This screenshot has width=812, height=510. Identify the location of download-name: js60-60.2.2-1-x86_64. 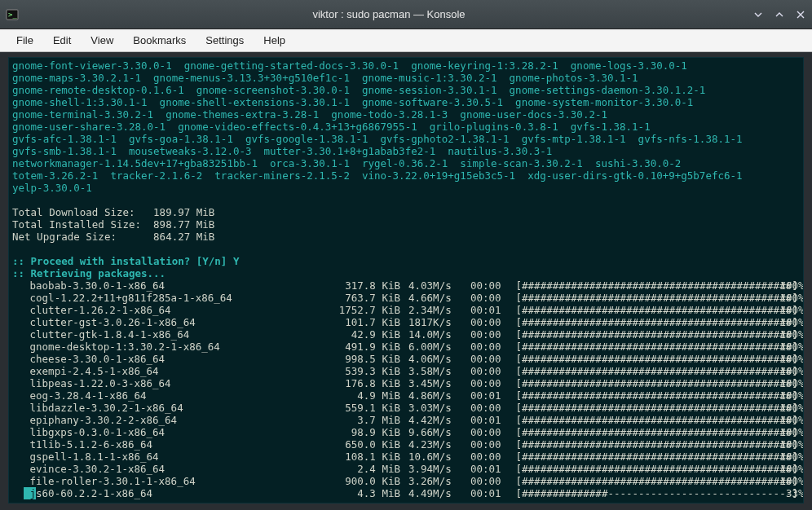
(167, 494).